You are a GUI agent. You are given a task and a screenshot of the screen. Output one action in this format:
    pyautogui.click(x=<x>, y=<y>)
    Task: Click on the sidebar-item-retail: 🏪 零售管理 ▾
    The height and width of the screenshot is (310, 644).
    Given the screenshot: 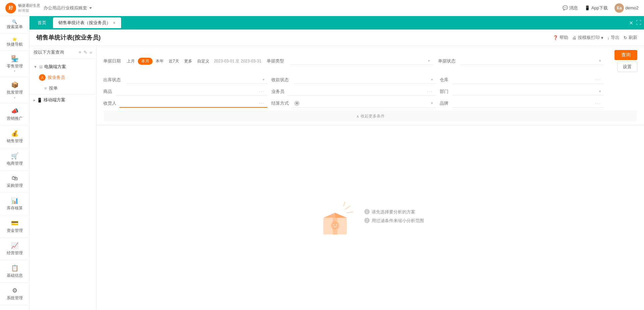 What is the action you would take?
    pyautogui.click(x=15, y=64)
    